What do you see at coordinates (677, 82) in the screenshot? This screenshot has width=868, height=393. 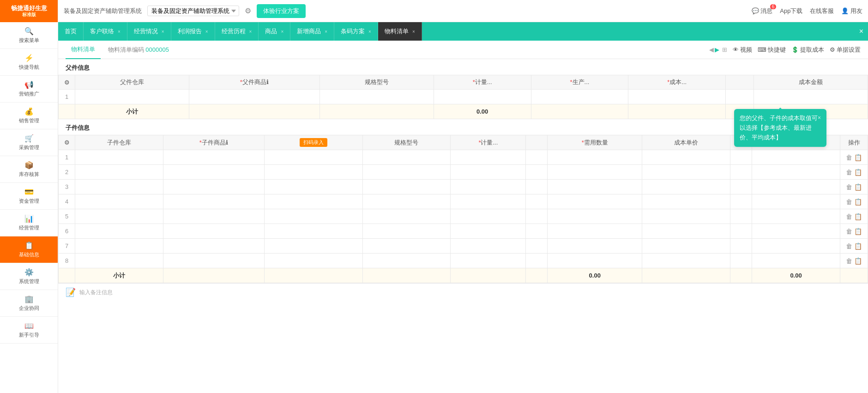 I see `col-cost: *成本...` at bounding box center [677, 82].